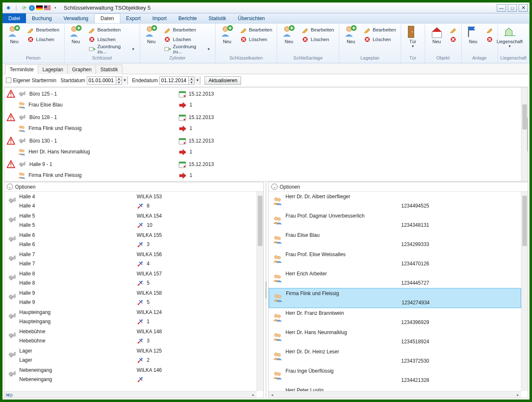  Describe the element at coordinates (395, 298) in the screenshot. I see `person-list-item: Firma Flink und Fleissig 1234274934` at that location.